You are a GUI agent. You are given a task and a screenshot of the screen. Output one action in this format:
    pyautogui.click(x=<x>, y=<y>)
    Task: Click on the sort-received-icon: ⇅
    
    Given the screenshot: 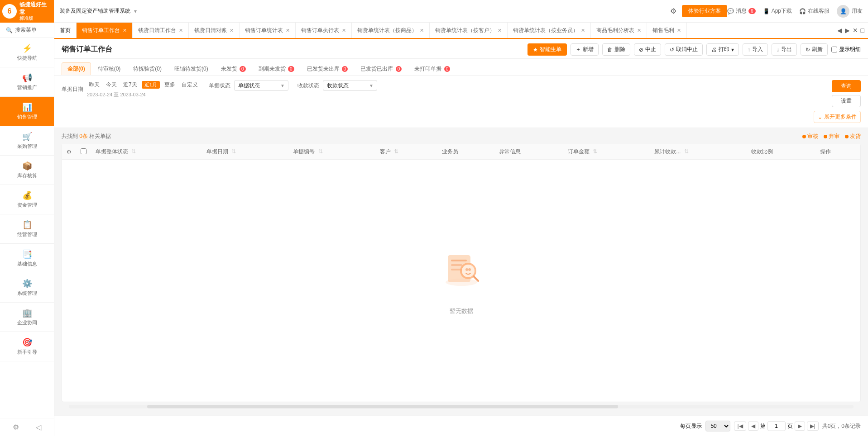 What is the action you would take?
    pyautogui.click(x=686, y=152)
    